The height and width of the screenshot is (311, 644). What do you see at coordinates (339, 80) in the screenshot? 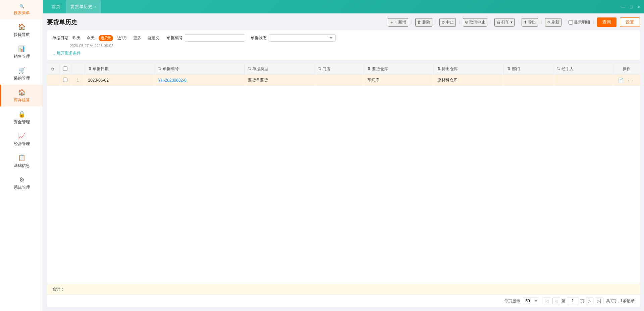
I see `row-store` at bounding box center [339, 80].